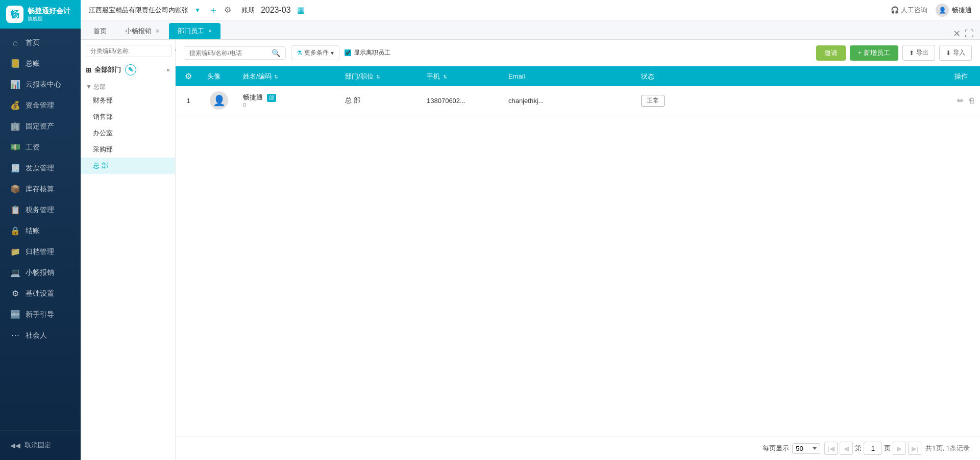 The width and height of the screenshot is (980, 460). I want to click on import-icon: ⬇, so click(948, 53).